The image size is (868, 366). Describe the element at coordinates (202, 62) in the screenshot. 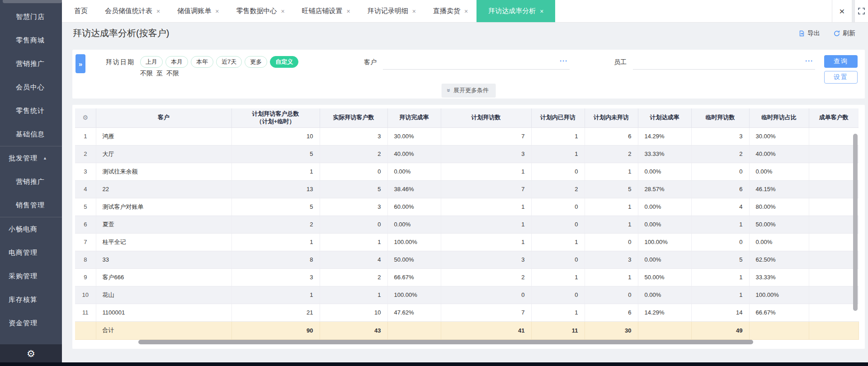

I see `visit-date-filter: 拜访日期 上月本月本年近7天更多自定义` at that location.